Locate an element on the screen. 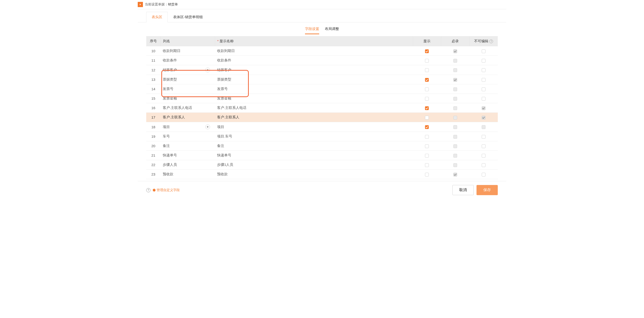  table-row: 12结算客户结算客户 is located at coordinates (322, 70).